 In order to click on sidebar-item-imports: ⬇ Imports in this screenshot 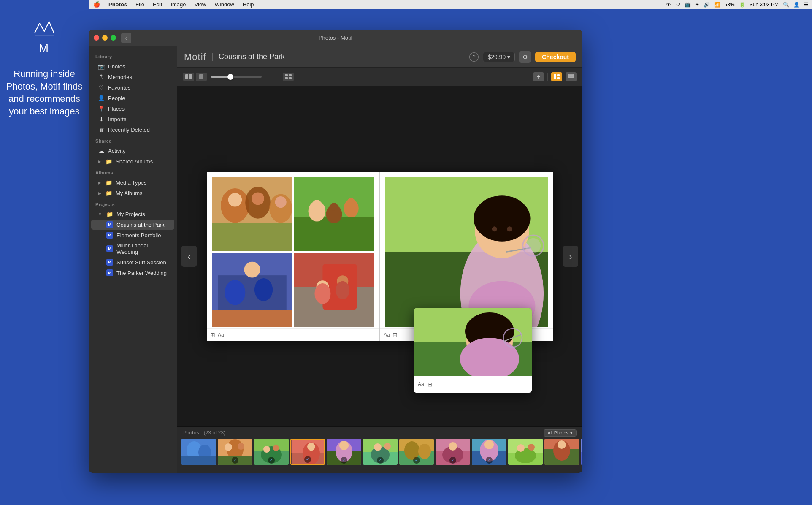, I will do `click(133, 119)`.